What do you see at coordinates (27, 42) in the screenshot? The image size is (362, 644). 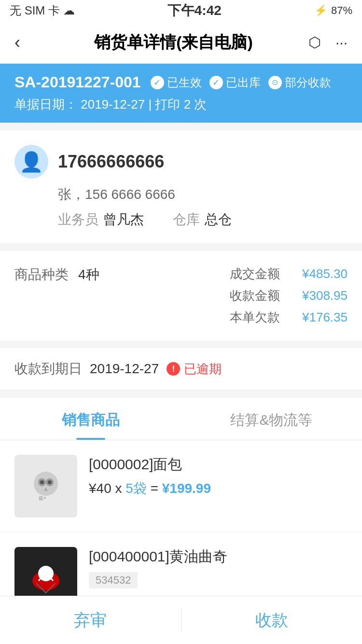 I see `back-button: ‹` at bounding box center [27, 42].